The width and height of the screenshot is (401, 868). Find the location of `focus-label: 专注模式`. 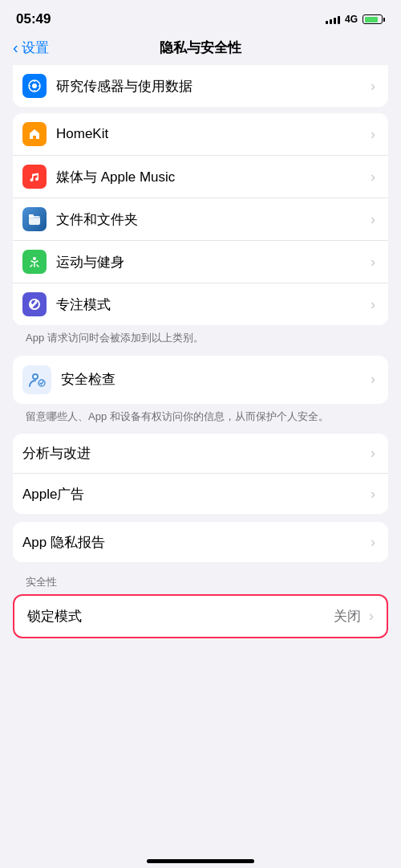

focus-label: 专注模式 is located at coordinates (211, 305).